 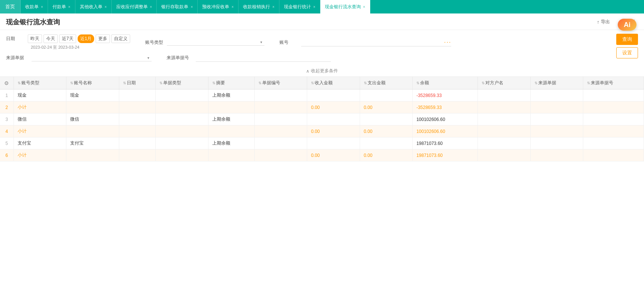 What do you see at coordinates (7, 107) in the screenshot?
I see `row-number: 2` at bounding box center [7, 107].